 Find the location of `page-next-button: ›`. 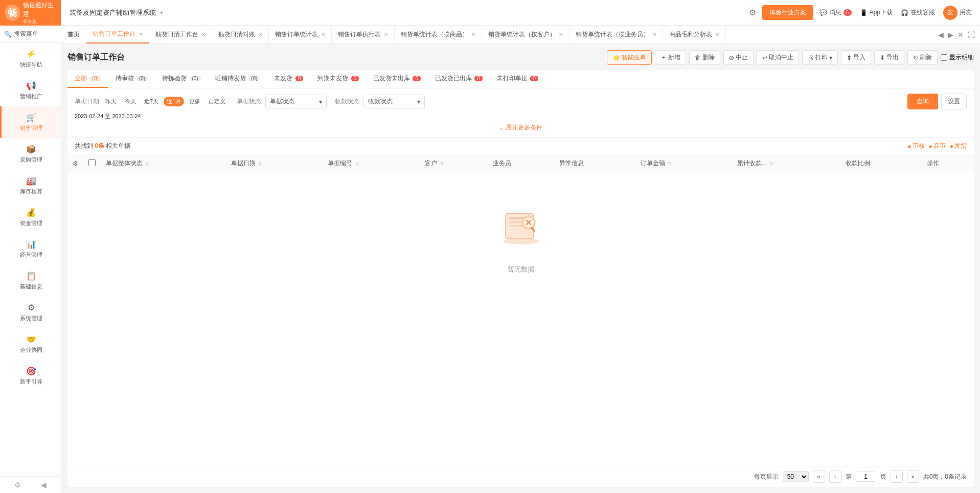

page-next-button: › is located at coordinates (897, 477).